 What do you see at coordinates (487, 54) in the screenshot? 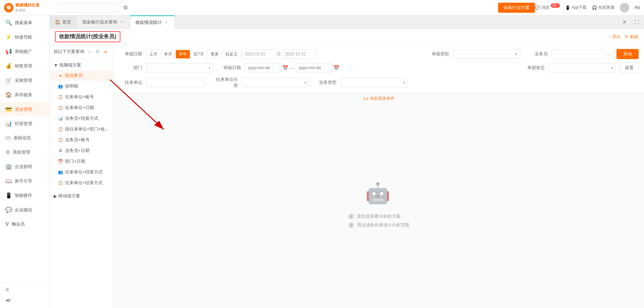
I see `doc-type-select` at bounding box center [487, 54].